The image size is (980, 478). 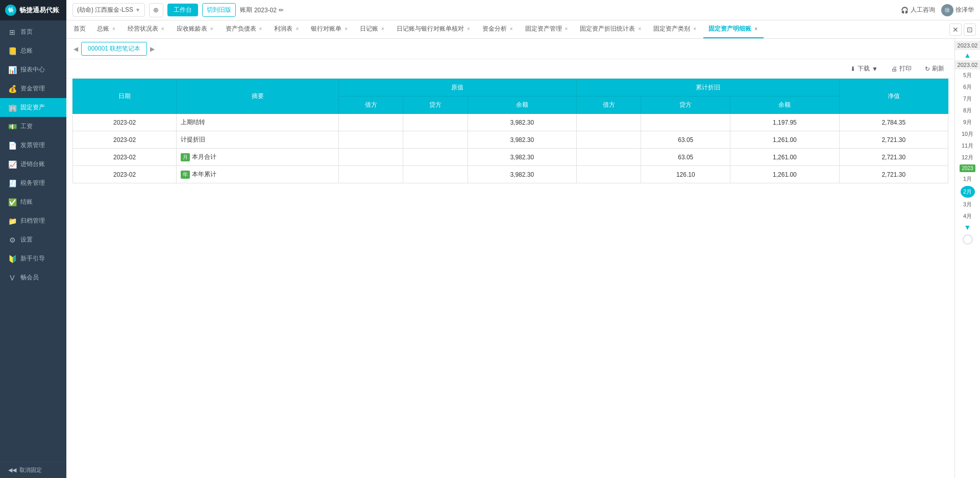 What do you see at coordinates (12, 278) in the screenshot?
I see `sidebar-icon-member: V` at bounding box center [12, 278].